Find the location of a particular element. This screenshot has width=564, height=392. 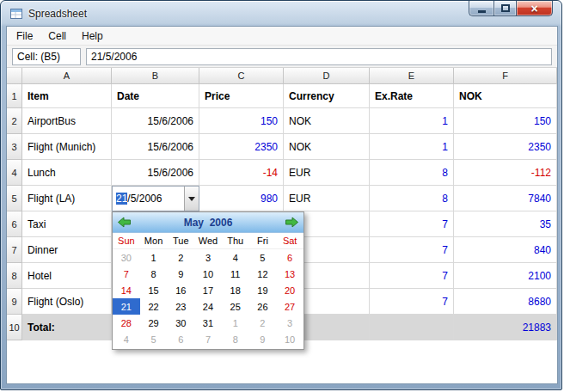

cell-C3: 2350 is located at coordinates (242, 147).